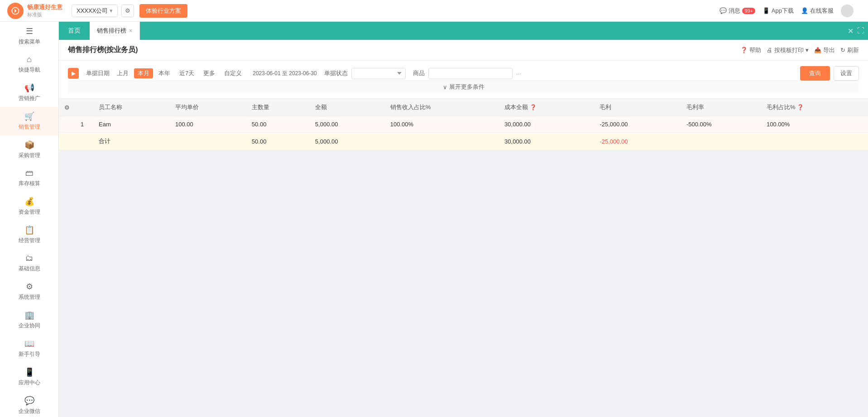  What do you see at coordinates (29, 64) in the screenshot?
I see `sidebar-item-quick-nav: ⌂ 快捷导航` at bounding box center [29, 64].